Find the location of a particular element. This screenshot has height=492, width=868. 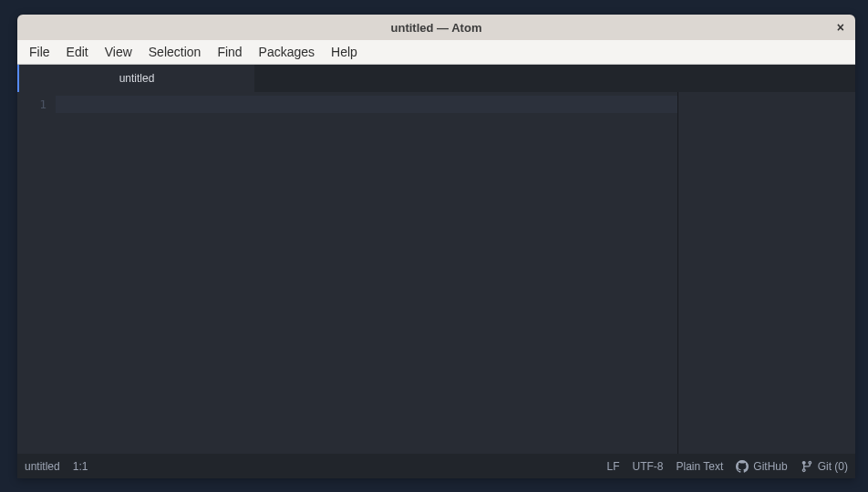

menu-edit: Edit is located at coordinates (78, 52).